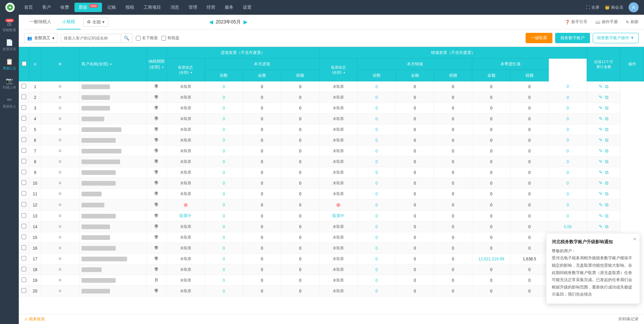 This screenshot has width=644, height=324. What do you see at coordinates (138, 38) in the screenshot?
I see `ledger-checkbox` at bounding box center [138, 38].